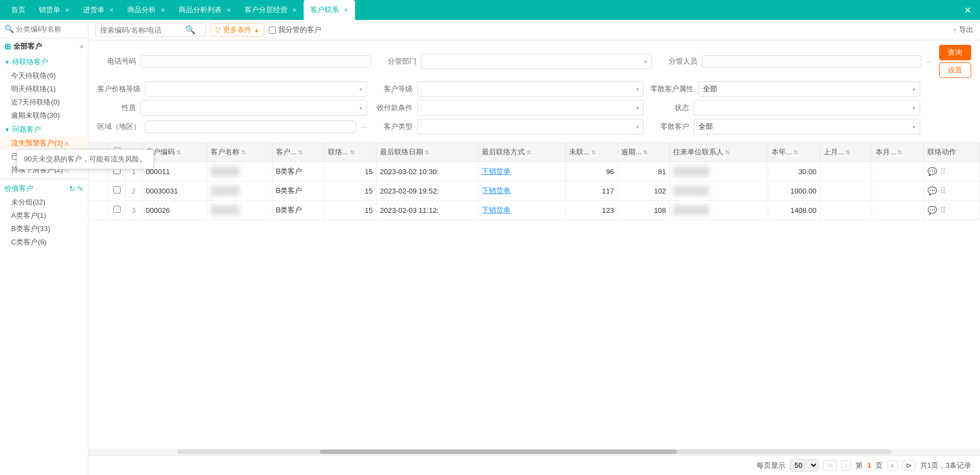 The width and height of the screenshot is (980, 475). Describe the element at coordinates (534, 452) in the screenshot. I see `scrollbar-track` at that location.